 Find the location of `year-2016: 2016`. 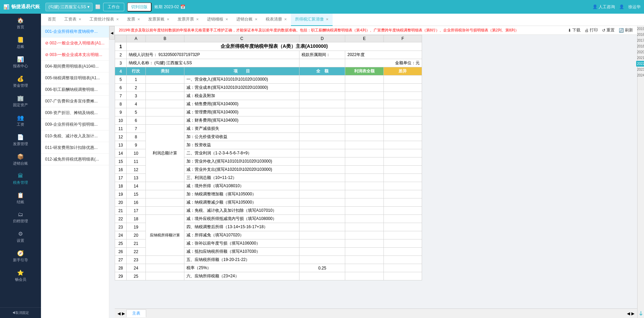

year-2016: 2016 is located at coordinates (640, 35).